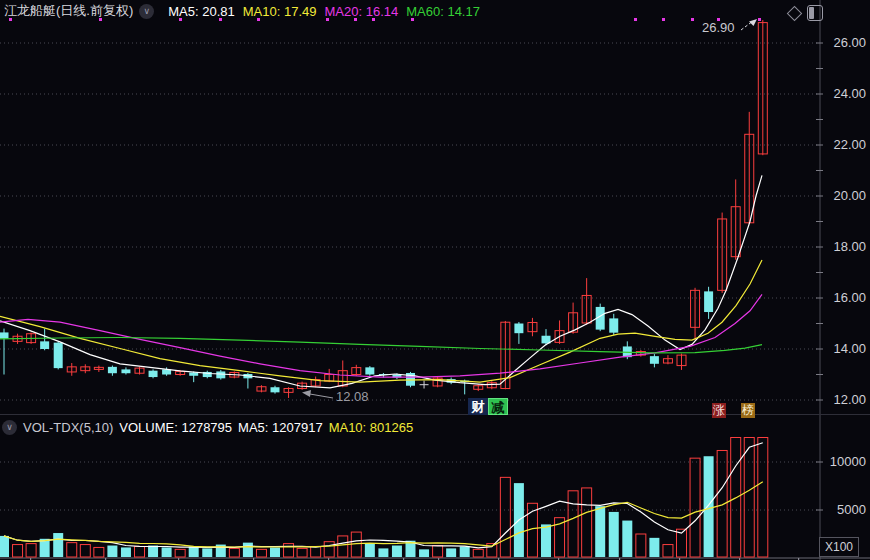 This screenshot has height=560, width=870. What do you see at coordinates (478, 406) in the screenshot?
I see `watermark-char-1: 财` at bounding box center [478, 406].